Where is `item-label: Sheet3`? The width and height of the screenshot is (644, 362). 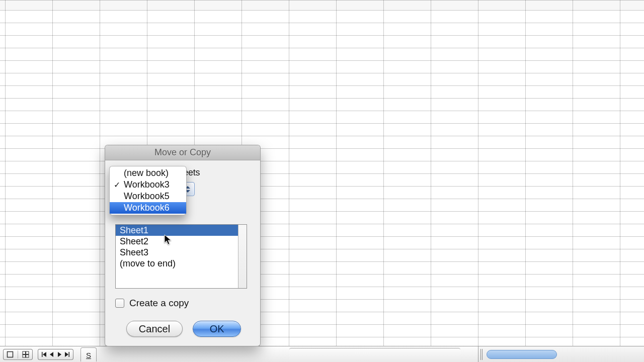
item-label: Sheet3 is located at coordinates (134, 252).